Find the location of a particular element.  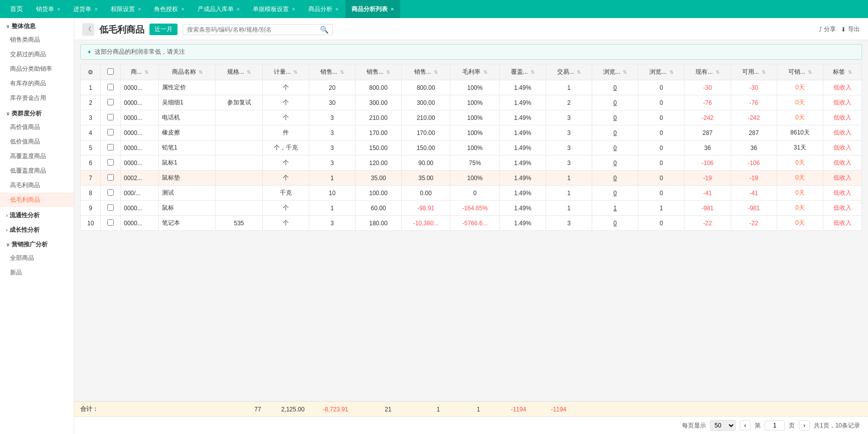

cell-view1: 1 is located at coordinates (615, 208).